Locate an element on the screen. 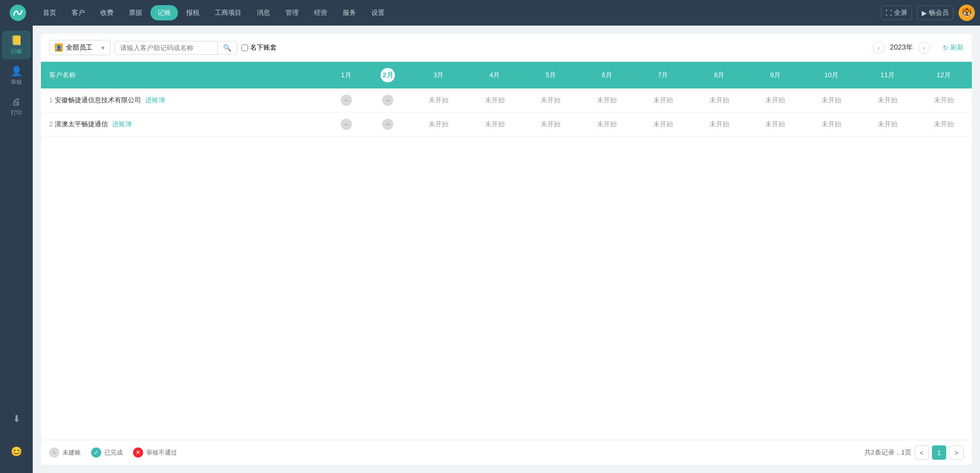  nav-item-home: 首页 is located at coordinates (50, 13).